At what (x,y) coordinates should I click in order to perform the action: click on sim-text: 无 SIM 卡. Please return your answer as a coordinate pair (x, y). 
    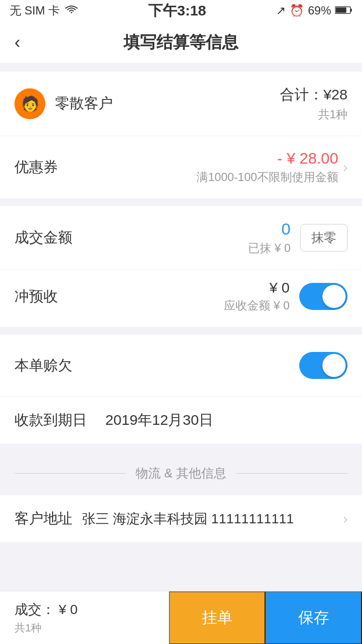
    Looking at the image, I should click on (35, 11).